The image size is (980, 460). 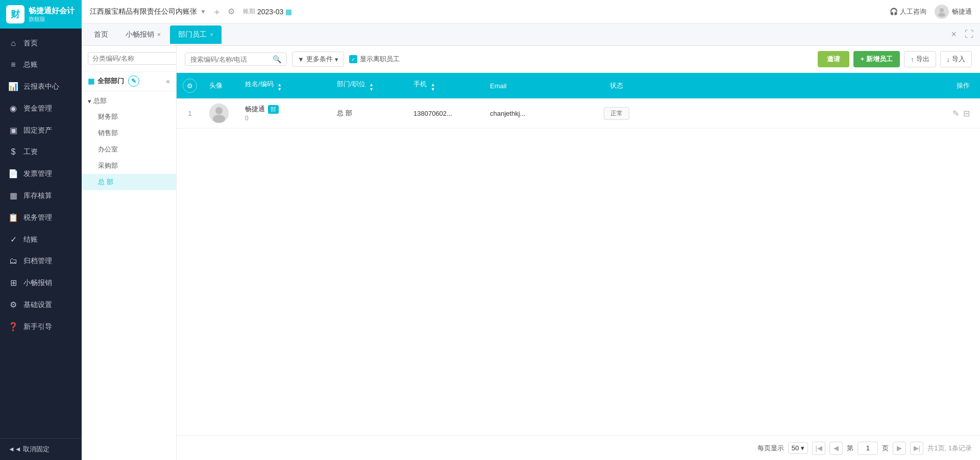 What do you see at coordinates (129, 182) in the screenshot?
I see `dept-item-headquarters: 总 部` at bounding box center [129, 182].